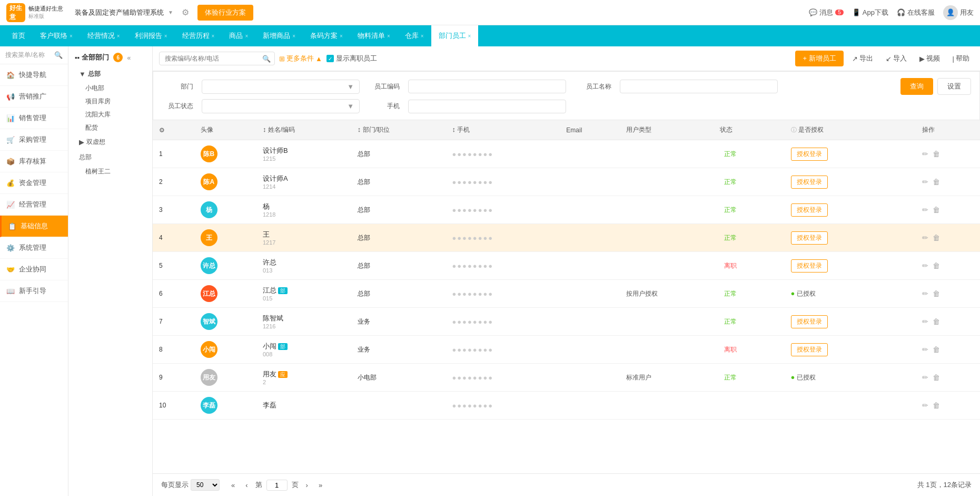 The image size is (980, 496). What do you see at coordinates (111, 115) in the screenshot?
I see `dept-sub-shenyang: 沈阳大库` at bounding box center [111, 115].